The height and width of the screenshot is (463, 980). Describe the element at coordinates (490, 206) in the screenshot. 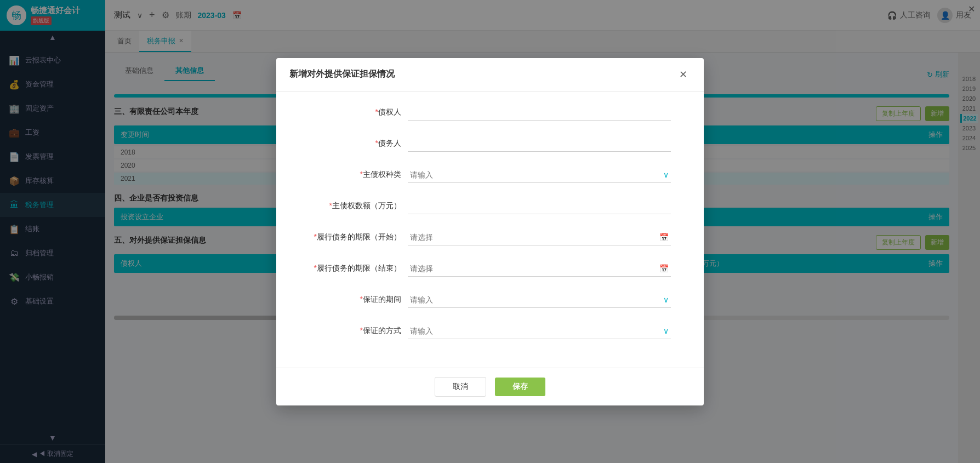

I see `form-row-claim-amount: *主债权数额（万元）` at that location.